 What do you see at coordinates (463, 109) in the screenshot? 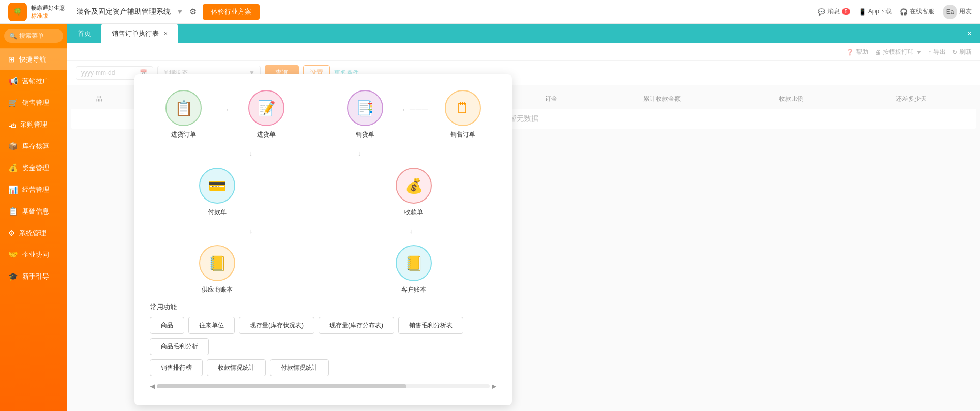
I see `sales-order-icon: 🗒` at bounding box center [463, 109].